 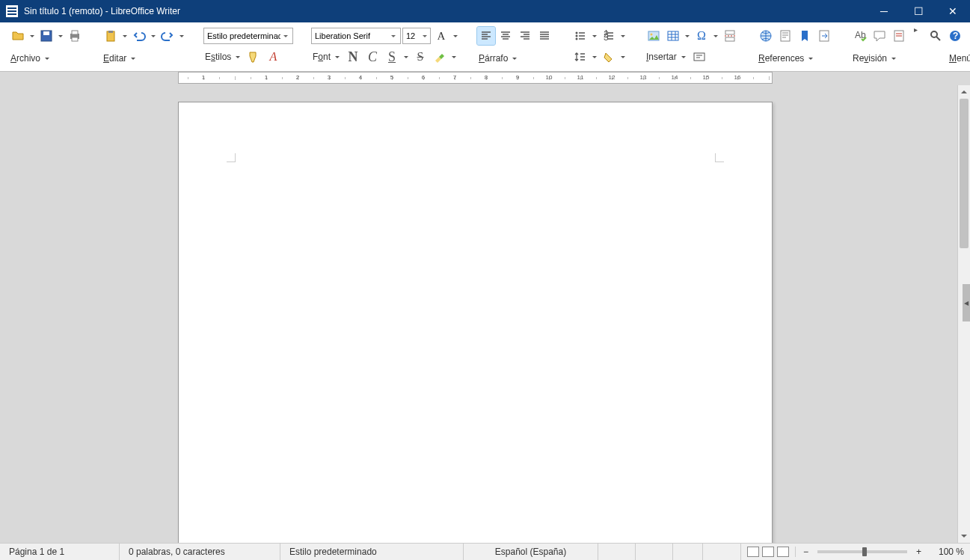 I want to click on view-mode-buttons, so click(x=768, y=552).